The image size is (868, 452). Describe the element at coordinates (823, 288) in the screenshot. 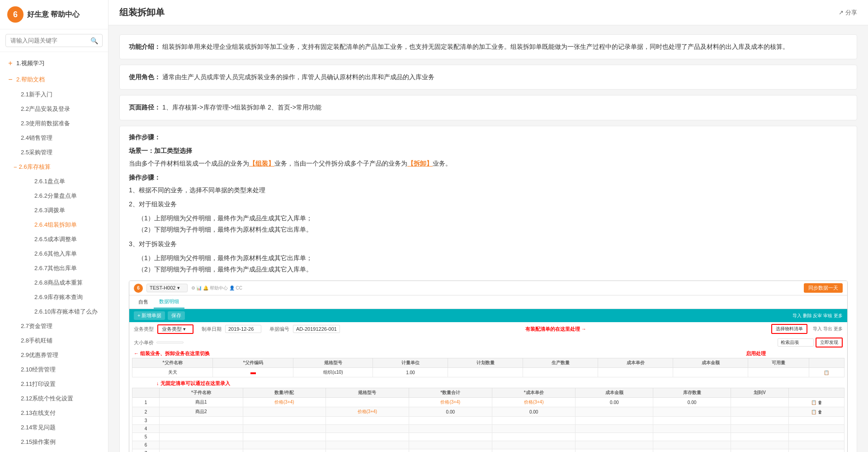

I see `sync-btn: 同步数据一天` at that location.